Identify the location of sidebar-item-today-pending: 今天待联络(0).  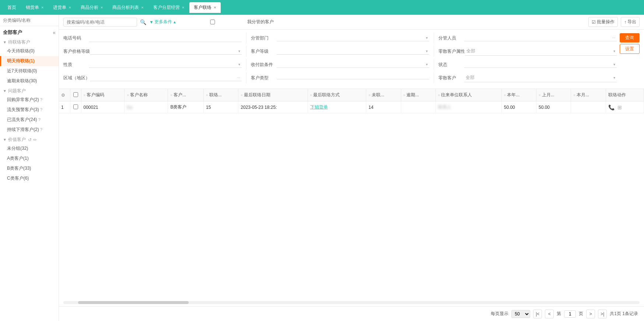
(29, 51).